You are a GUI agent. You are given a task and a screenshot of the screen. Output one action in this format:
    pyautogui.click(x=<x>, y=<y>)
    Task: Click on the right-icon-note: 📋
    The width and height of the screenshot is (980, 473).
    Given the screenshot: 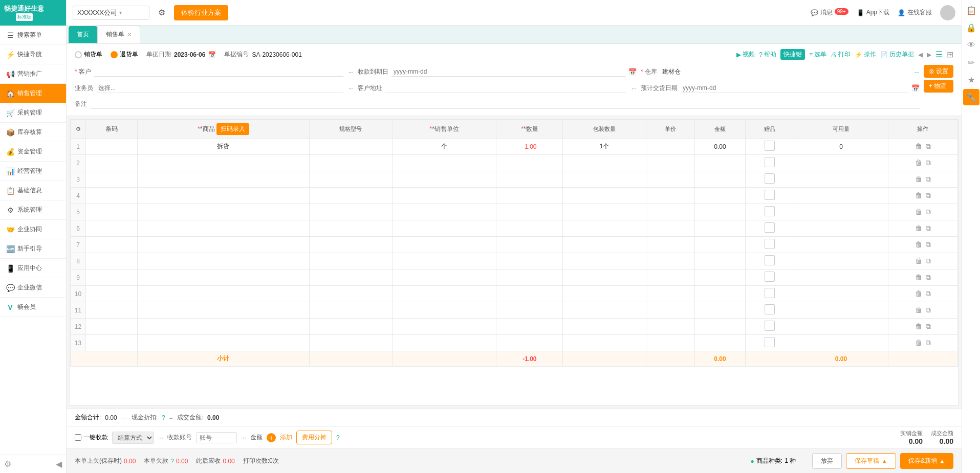 What is the action you would take?
    pyautogui.click(x=971, y=10)
    